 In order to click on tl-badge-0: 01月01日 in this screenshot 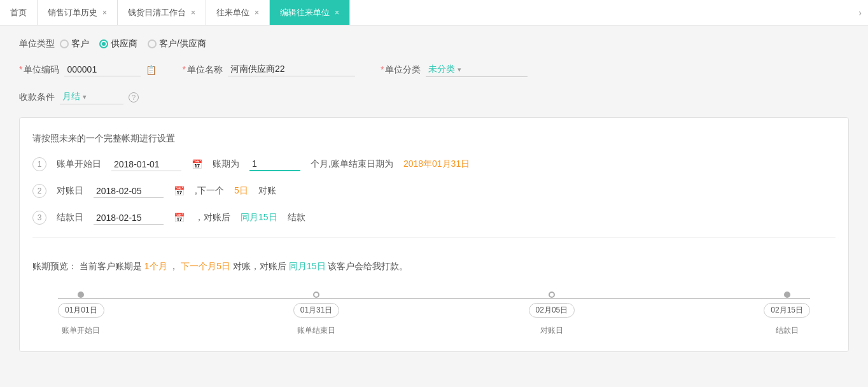, I will do `click(81, 311)`.